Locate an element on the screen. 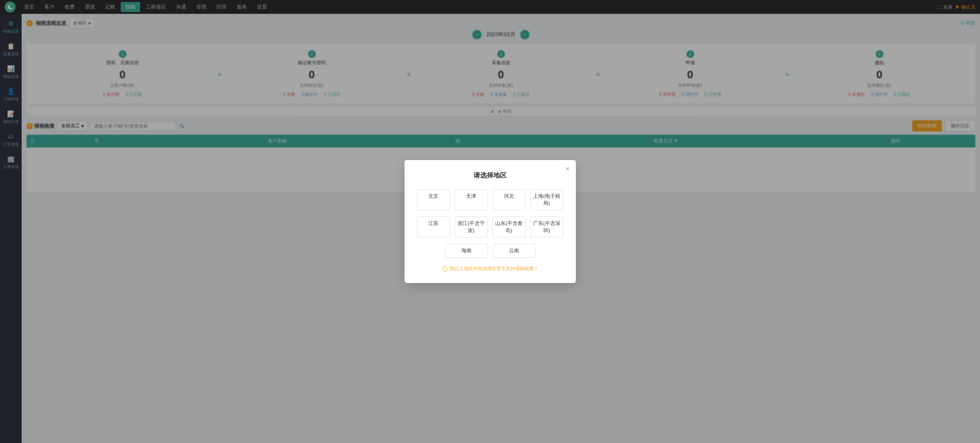  region-grid-row2: 江苏 浙江(不含宁波) 山东(不含青岛) 广东(不含深圳) is located at coordinates (490, 227).